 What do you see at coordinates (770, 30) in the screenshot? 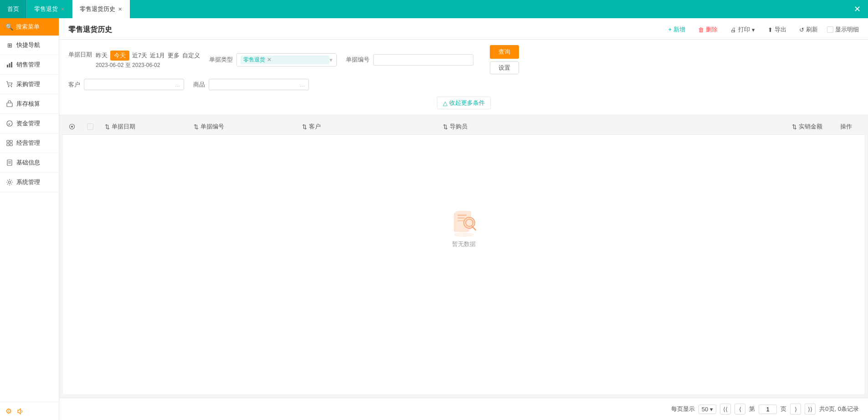
I see `export-icon: ⬆` at bounding box center [770, 30].